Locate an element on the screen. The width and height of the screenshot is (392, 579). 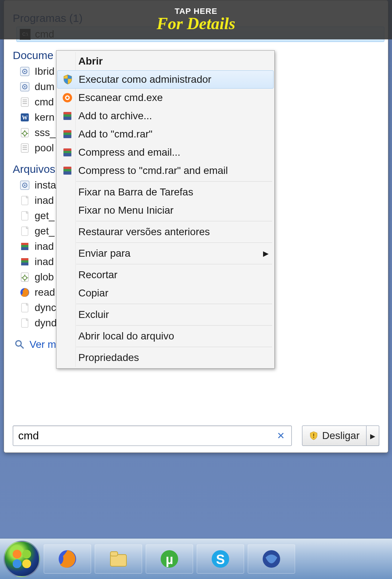
context-menu-item: Propriedades is located at coordinates (165, 358).